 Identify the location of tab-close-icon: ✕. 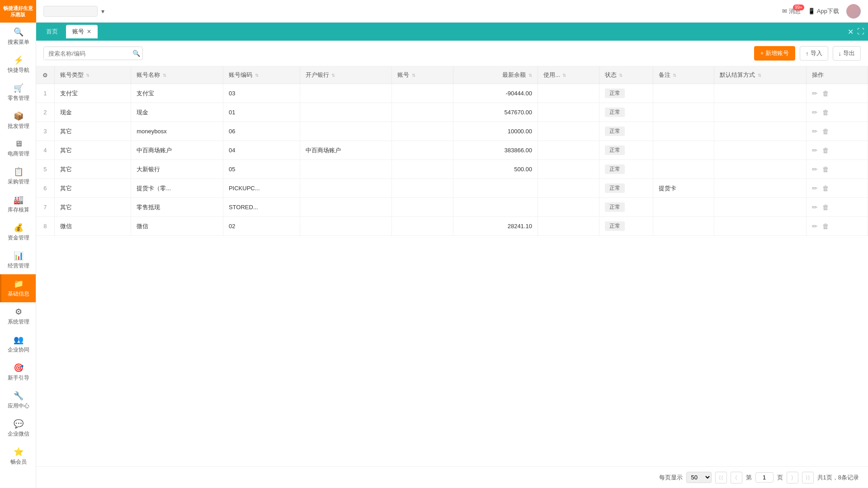
(89, 32).